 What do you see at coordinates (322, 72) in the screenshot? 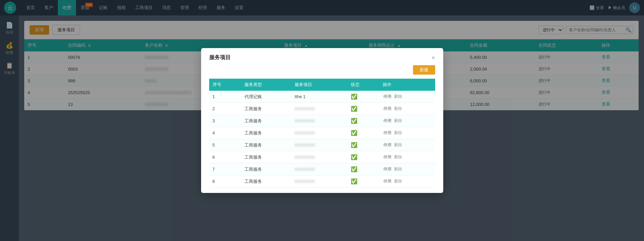
I see `modal-toolbar: 新建` at bounding box center [322, 72].